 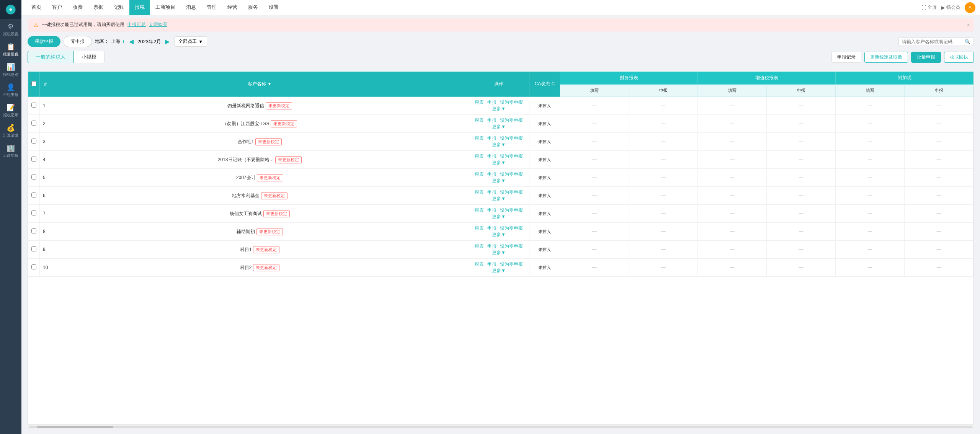 I want to click on search-input, so click(x=933, y=42).